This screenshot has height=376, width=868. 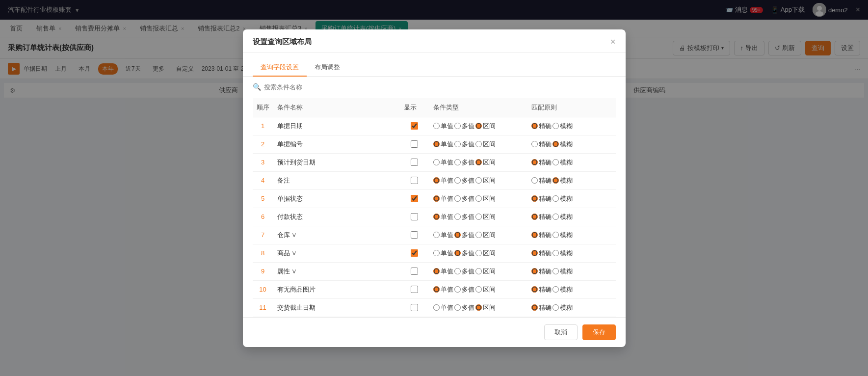 I want to click on row-rule-2-模糊: 模糊, so click(x=562, y=162).